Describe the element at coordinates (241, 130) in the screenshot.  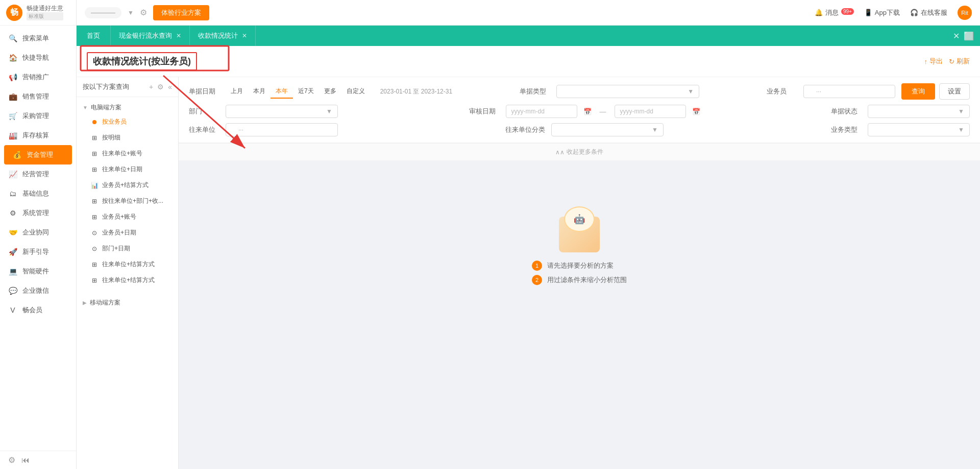
I see `partner-more-icon: ···` at that location.